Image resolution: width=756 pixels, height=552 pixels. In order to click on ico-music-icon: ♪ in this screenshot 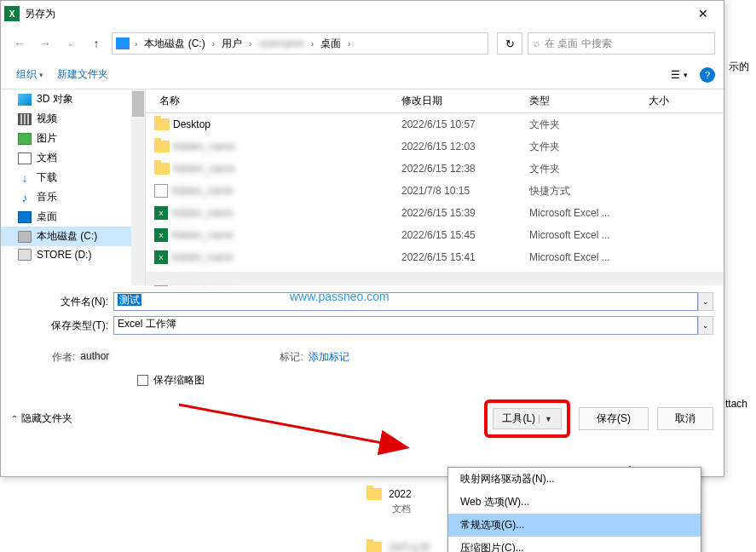, I will do `click(25, 198)`.